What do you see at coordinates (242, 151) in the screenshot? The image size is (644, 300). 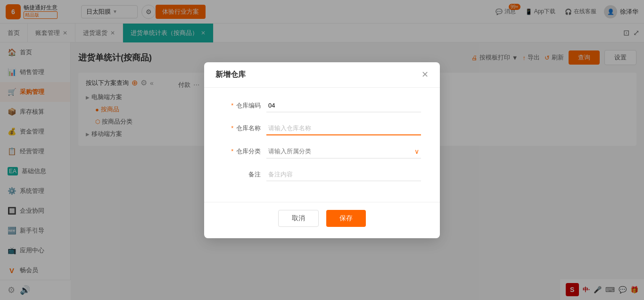 I see `category-label: * 仓库分类` at bounding box center [242, 151].